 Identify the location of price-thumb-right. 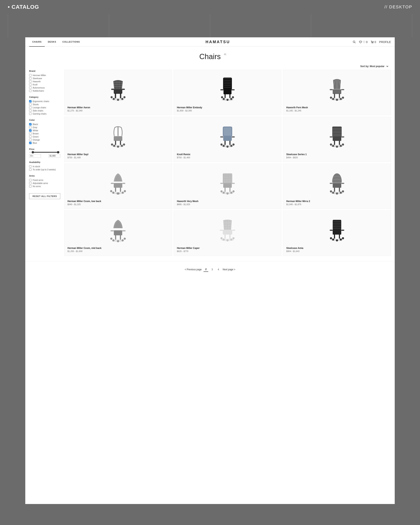
(58, 152).